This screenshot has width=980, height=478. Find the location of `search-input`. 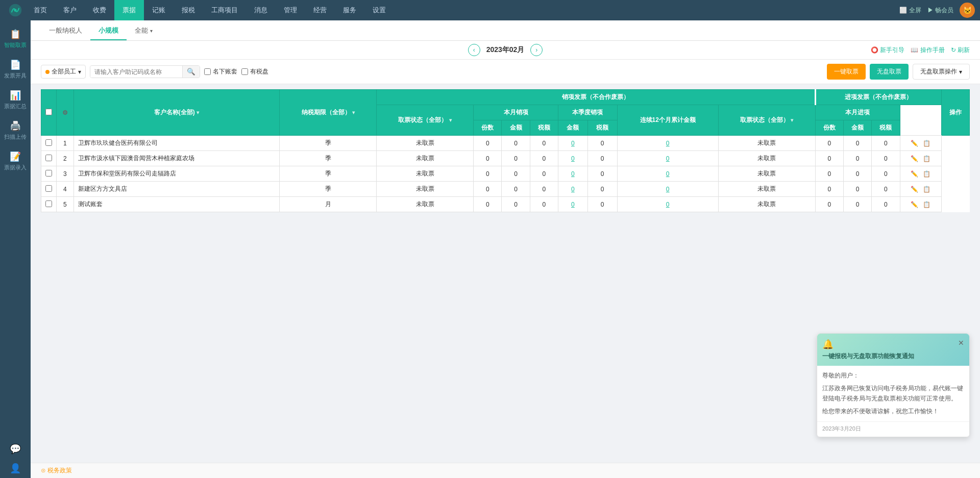

search-input is located at coordinates (136, 72).